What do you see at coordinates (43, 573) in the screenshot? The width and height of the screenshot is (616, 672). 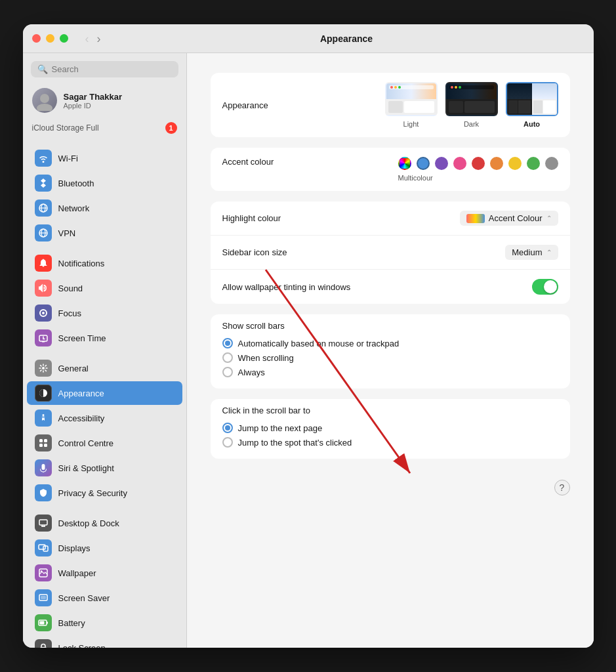 I see `wallpaper-icon` at bounding box center [43, 573].